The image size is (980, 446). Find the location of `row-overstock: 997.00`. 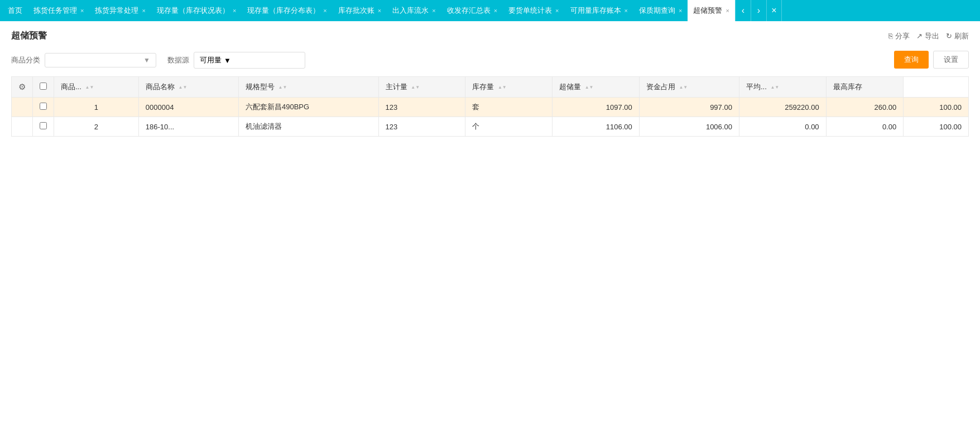

row-overstock: 997.00 is located at coordinates (689, 107).